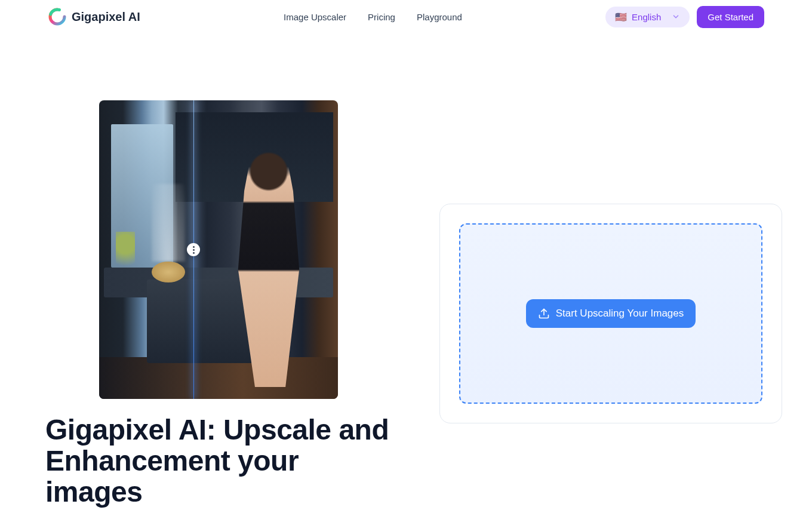 Image resolution: width=812 pixels, height=513 pixels. Describe the element at coordinates (406, 17) in the screenshot. I see `header: Gigapixel AI Image Upscaler Pricing Play…` at that location.